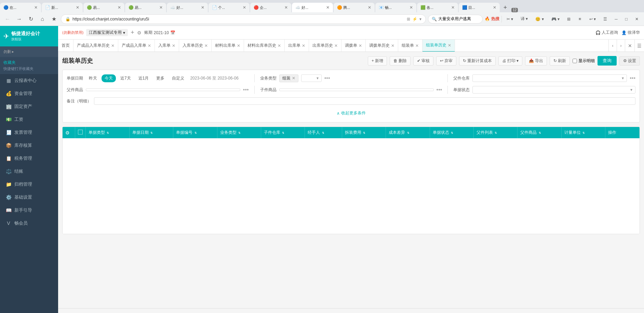  Describe the element at coordinates (196, 133) in the screenshot. I see `sort-number-icon: ⇅` at that location.